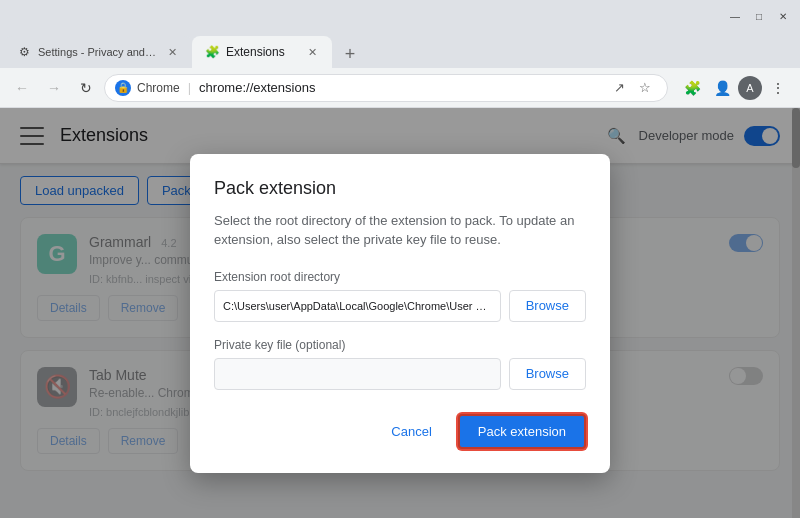 This screenshot has height=518, width=800. Describe the element at coordinates (98, 52) in the screenshot. I see `settings-tab-label: Settings - Privacy and security` at that location.